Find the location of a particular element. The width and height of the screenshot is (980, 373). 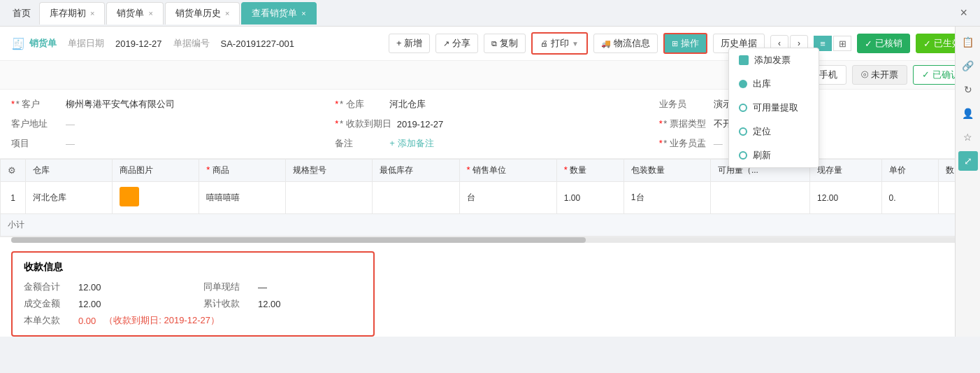

col-qty: * 数量 is located at coordinates (590, 171).